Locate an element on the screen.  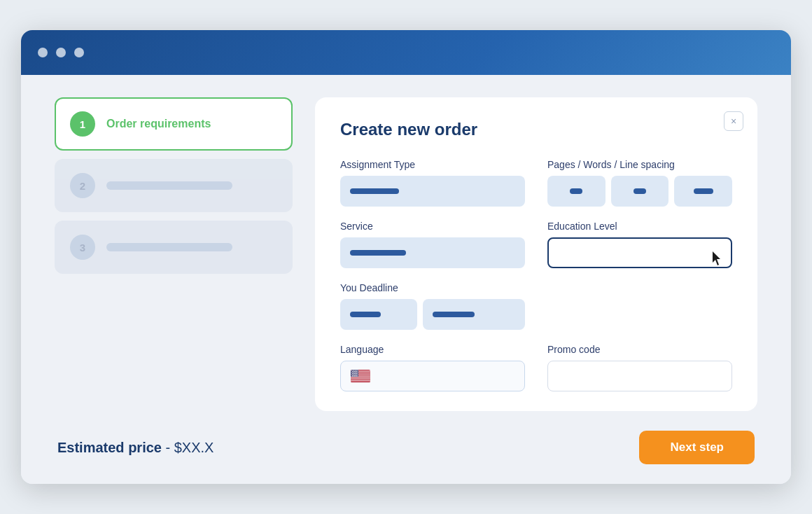
step-3-label is located at coordinates (169, 247).